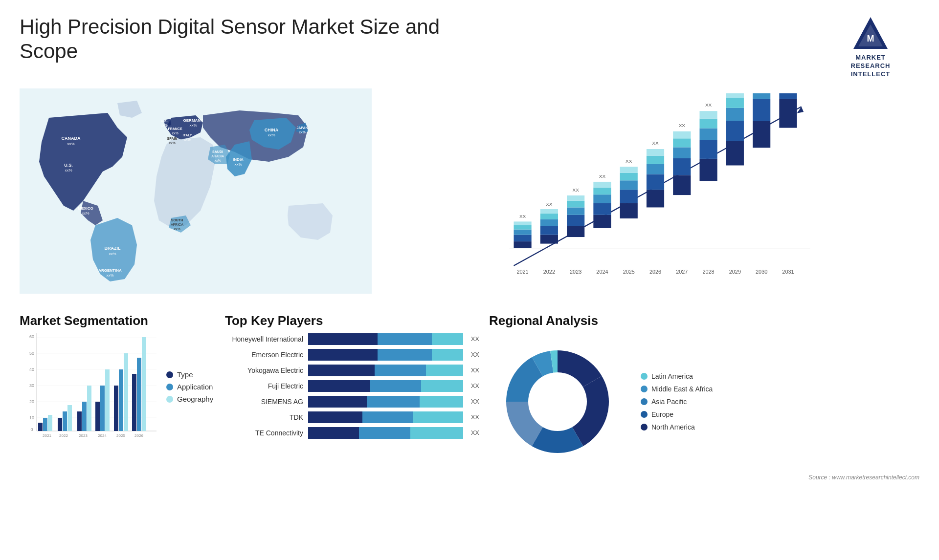  Describe the element at coordinates (672, 376) in the screenshot. I see `label-latin-america: Latin America` at that location.